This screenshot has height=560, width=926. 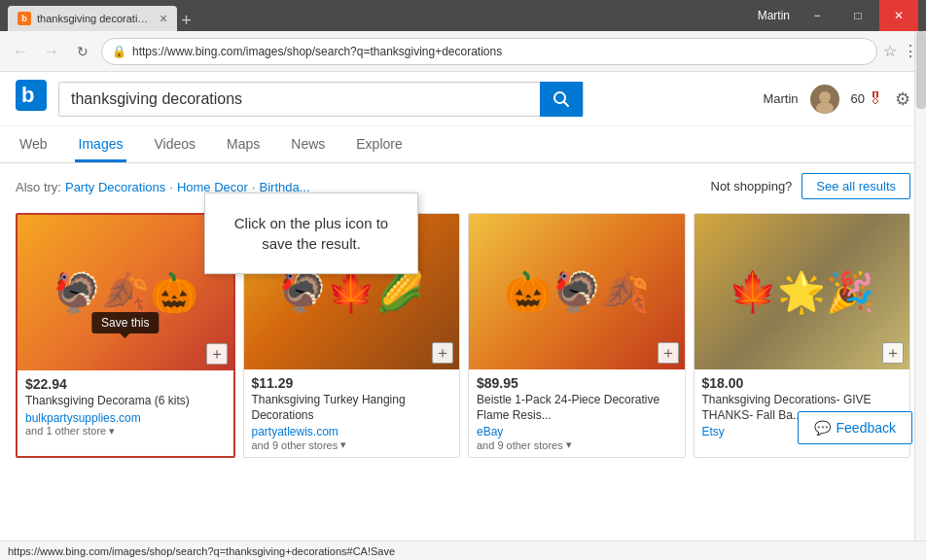 I want to click on product-img-content-3: 🎃🦃🍂, so click(x=577, y=292).